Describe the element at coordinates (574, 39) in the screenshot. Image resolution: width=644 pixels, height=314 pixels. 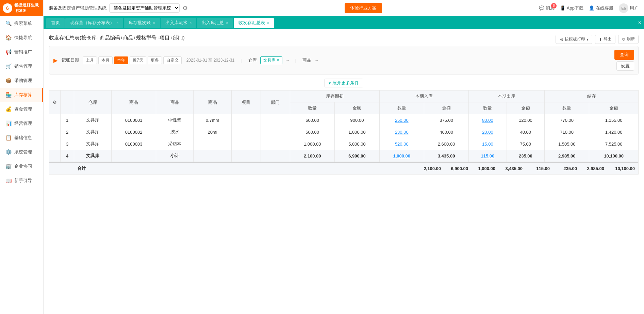
I see `print-btn: 🖨 按模板打印 ▾` at that location.